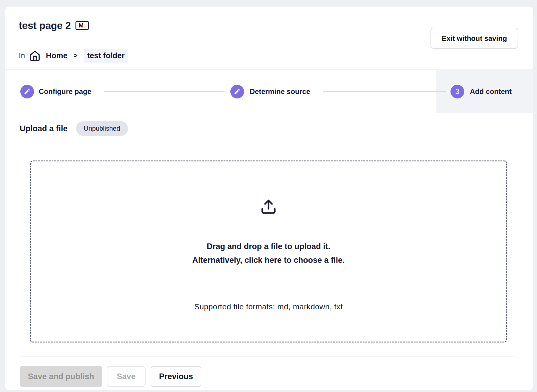  I want to click on breadcrumb-current-folder: test folder, so click(106, 55).